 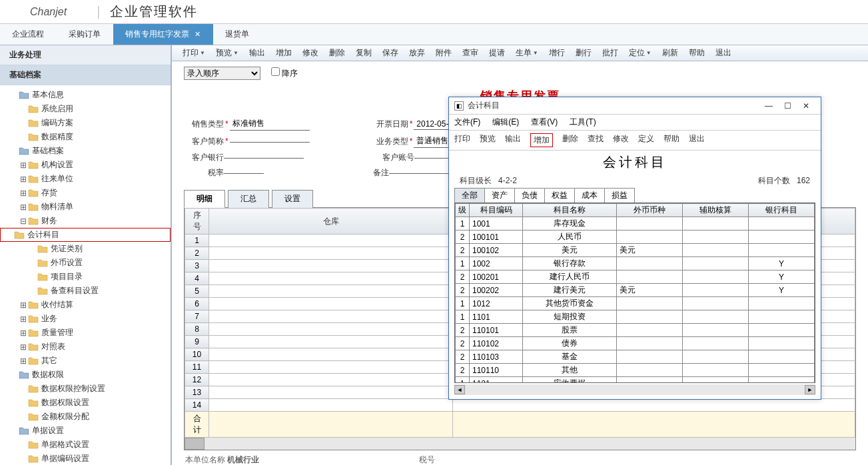 What do you see at coordinates (584, 53) in the screenshot?
I see `toolbar-删行: 删行` at bounding box center [584, 53].